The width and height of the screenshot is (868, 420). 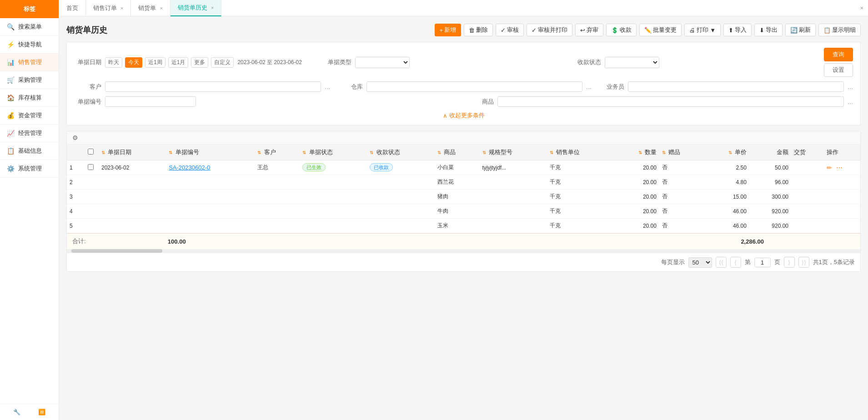 What do you see at coordinates (862, 8) in the screenshot?
I see `tab-bar-close: ×` at bounding box center [862, 8].